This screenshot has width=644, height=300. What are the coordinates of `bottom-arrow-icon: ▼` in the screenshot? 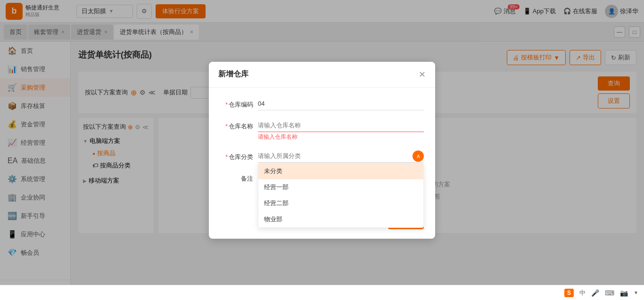 It's located at (636, 292).